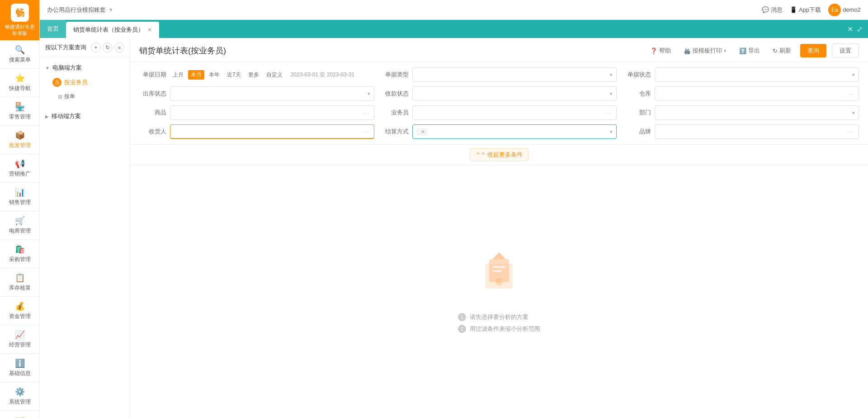 This screenshot has height=418, width=868. I want to click on sidebar-item-marketing: 📢 营销推广, so click(20, 168).